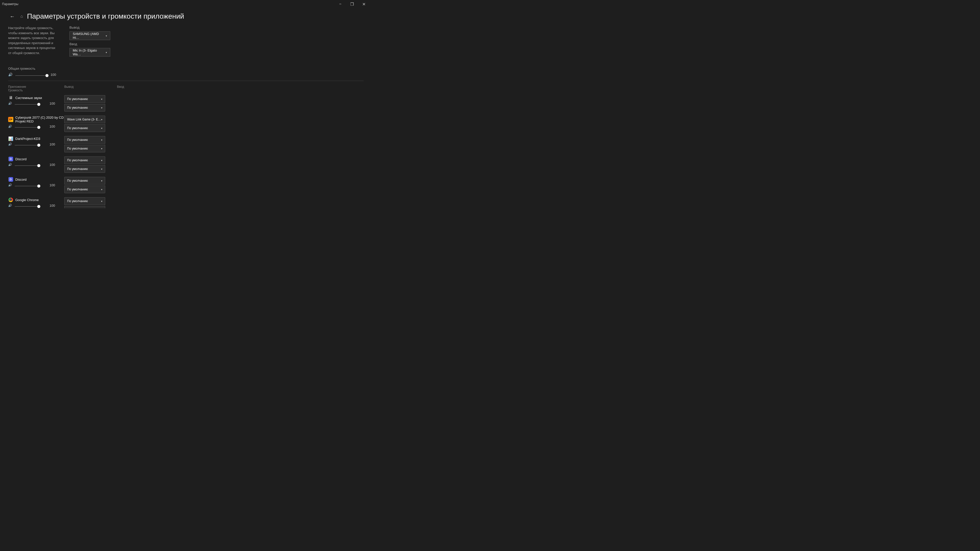  What do you see at coordinates (10, 4) in the screenshot?
I see `title-bar-title: Параметры` at bounding box center [10, 4].